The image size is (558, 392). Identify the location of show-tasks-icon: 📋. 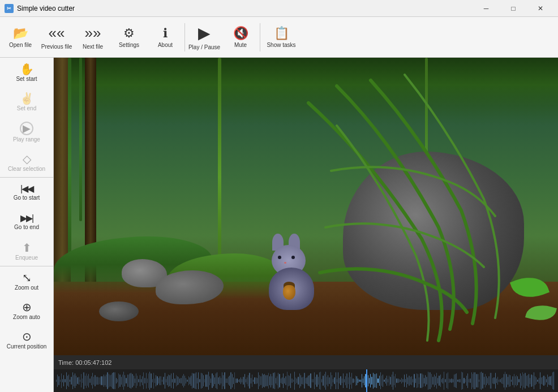
(282, 33).